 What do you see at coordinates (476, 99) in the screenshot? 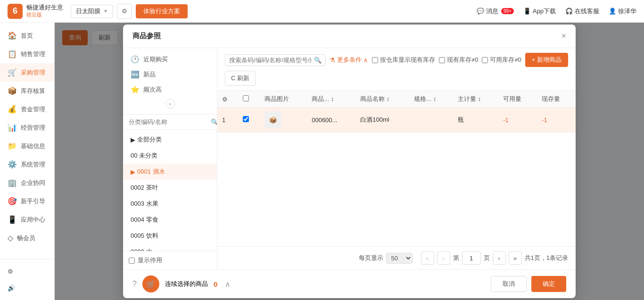
I see `col-unit: 主计量 ↕` at bounding box center [476, 99].